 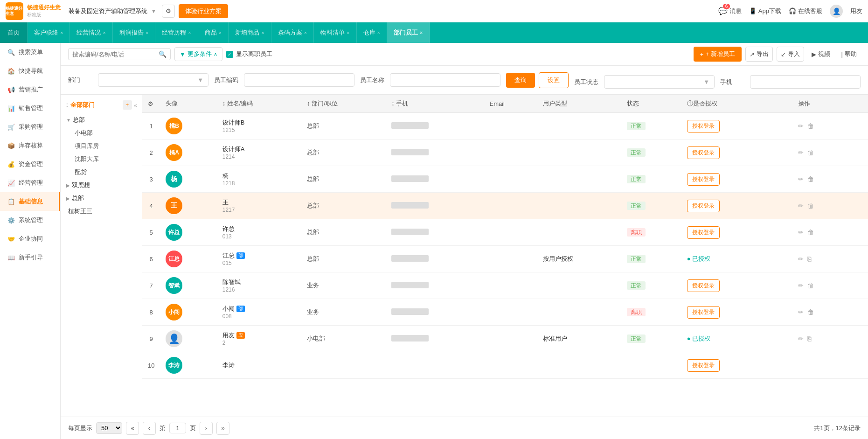 What do you see at coordinates (14, 33) in the screenshot?
I see `tab-home: 首页` at bounding box center [14, 33].